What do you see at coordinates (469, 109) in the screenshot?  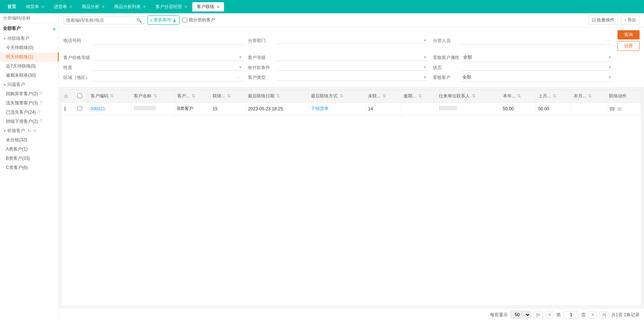 I see `td-contact-person` at bounding box center [469, 109].